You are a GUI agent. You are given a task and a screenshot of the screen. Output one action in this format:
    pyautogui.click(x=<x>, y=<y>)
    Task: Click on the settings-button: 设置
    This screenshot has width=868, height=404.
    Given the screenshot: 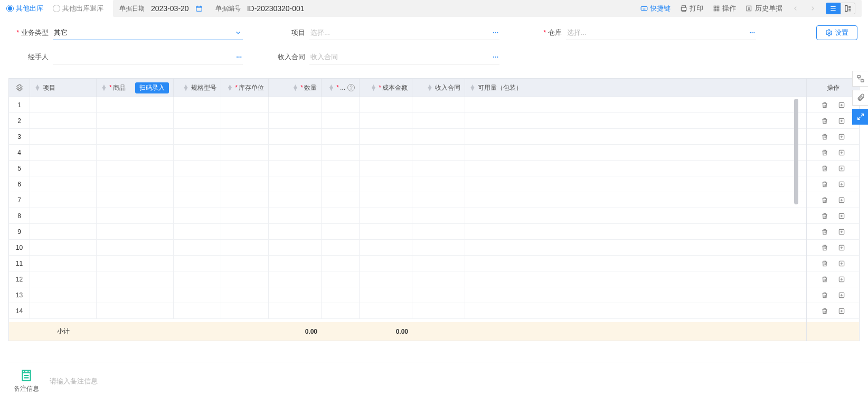 What is the action you would take?
    pyautogui.click(x=837, y=33)
    